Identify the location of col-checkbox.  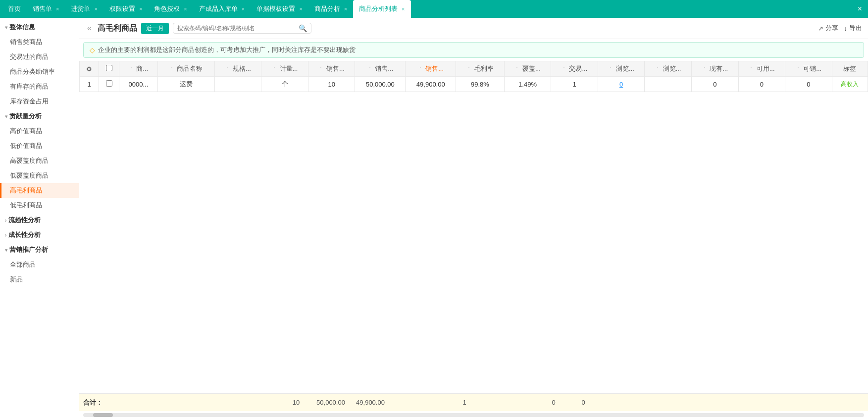
(109, 69).